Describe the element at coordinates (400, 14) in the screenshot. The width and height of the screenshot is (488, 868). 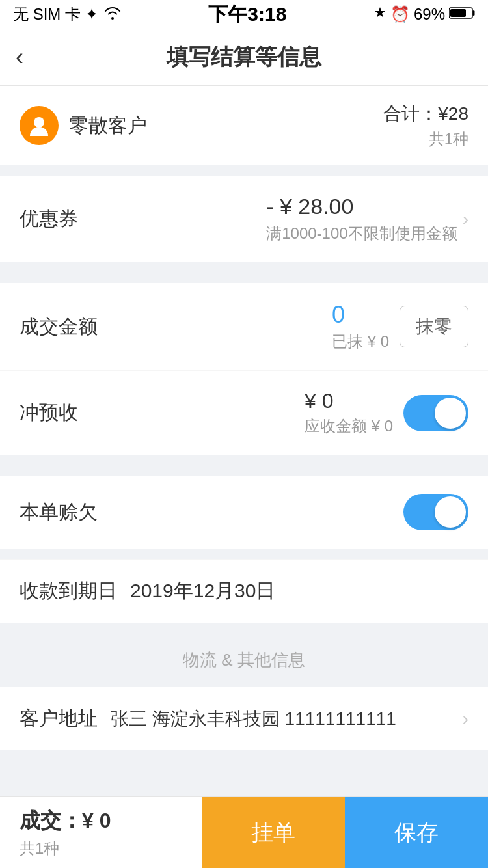
I see `alarm-icon: ⏰` at that location.